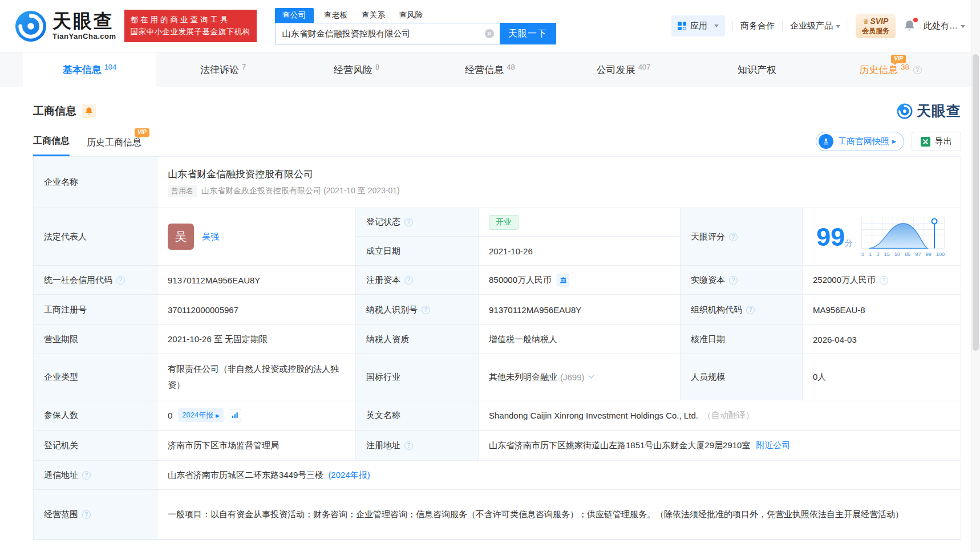  What do you see at coordinates (114, 147) in the screenshot?
I see `subtab-history-business-info: 历史工商信息 VIP` at bounding box center [114, 147].